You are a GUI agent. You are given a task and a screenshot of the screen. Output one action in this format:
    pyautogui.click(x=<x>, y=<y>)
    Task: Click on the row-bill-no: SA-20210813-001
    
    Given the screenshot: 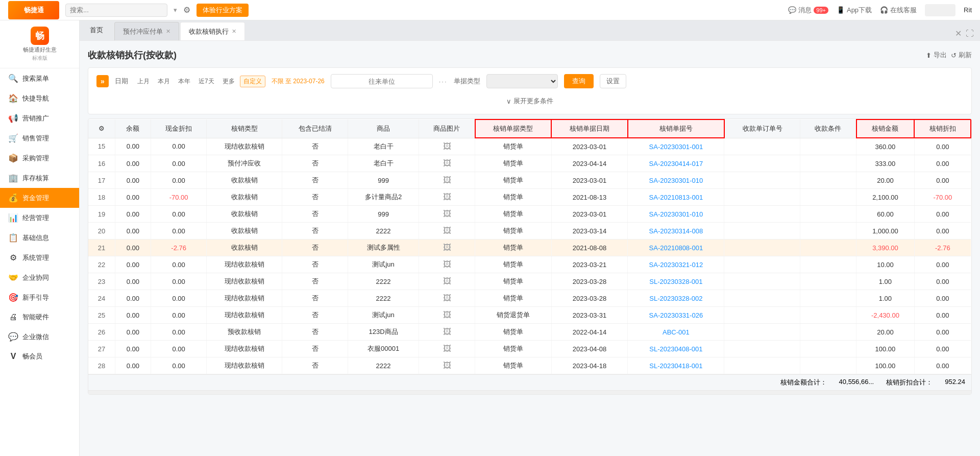 What is the action you would take?
    pyautogui.click(x=676, y=197)
    